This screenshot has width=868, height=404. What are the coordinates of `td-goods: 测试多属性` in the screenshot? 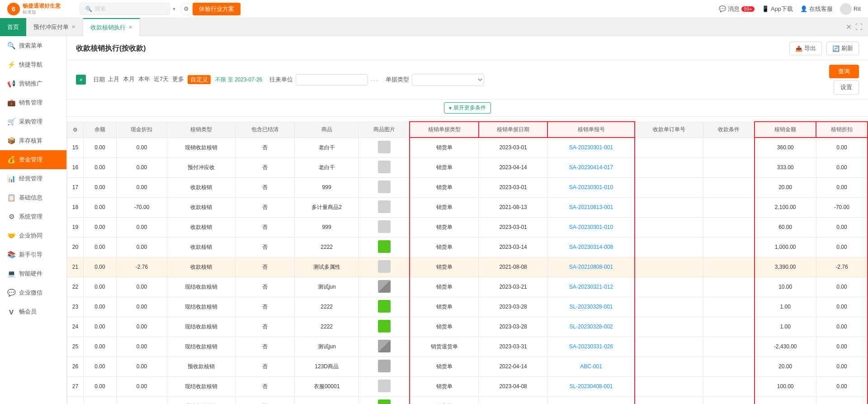 It's located at (327, 267).